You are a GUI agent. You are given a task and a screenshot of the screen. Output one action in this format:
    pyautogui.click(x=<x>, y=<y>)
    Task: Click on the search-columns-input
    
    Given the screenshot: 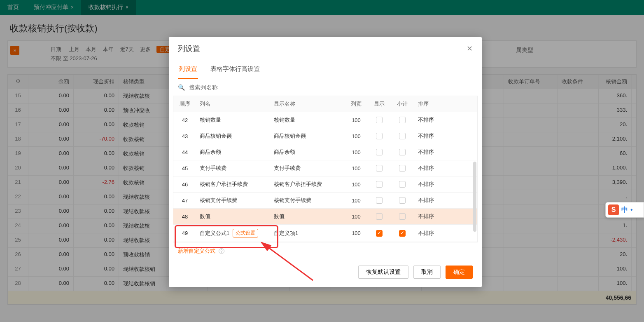 What is the action you would take?
    pyautogui.click(x=331, y=87)
    